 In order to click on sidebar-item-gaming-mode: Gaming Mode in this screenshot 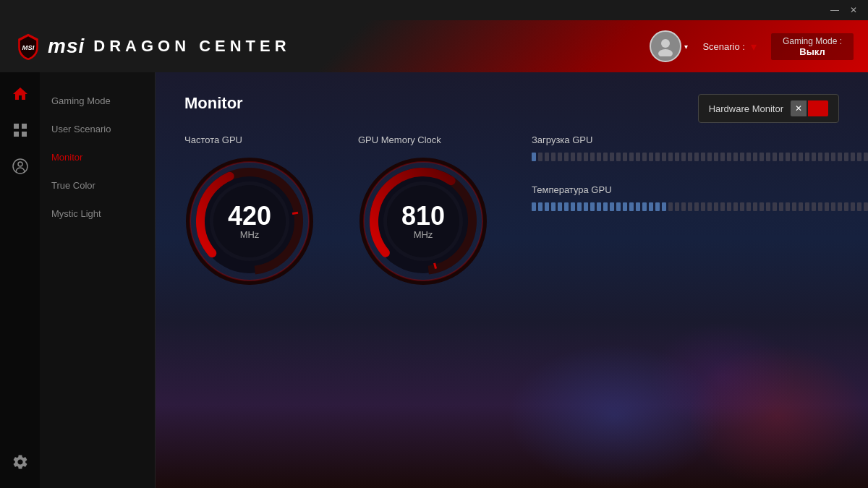, I will do `click(97, 101)`.